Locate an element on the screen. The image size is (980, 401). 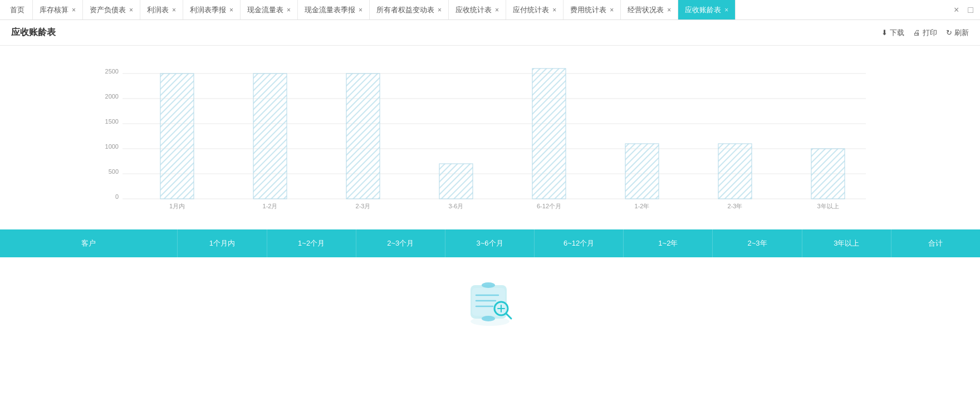
svg-text: 1000 is located at coordinates (112, 146).